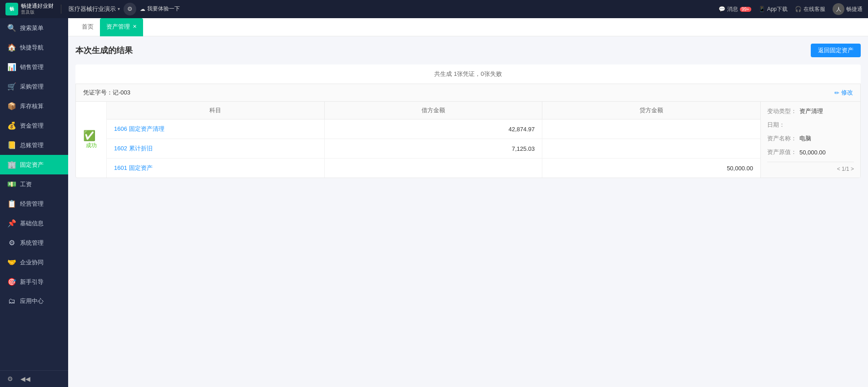  Describe the element at coordinates (119, 9) in the screenshot. I see `chevron-down-icon: ▾` at that location.